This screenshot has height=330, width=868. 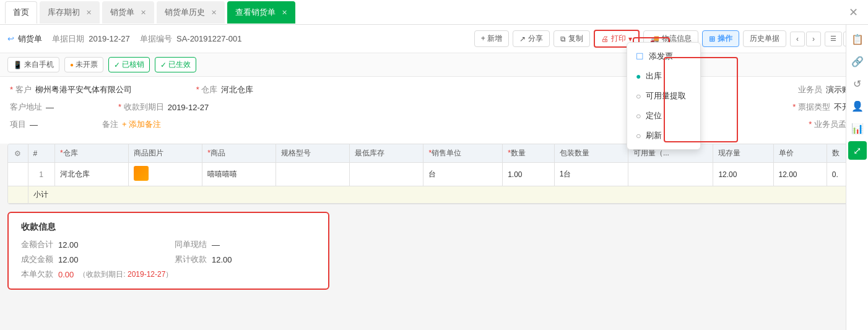 I want to click on row-unit: 台, so click(x=463, y=175).